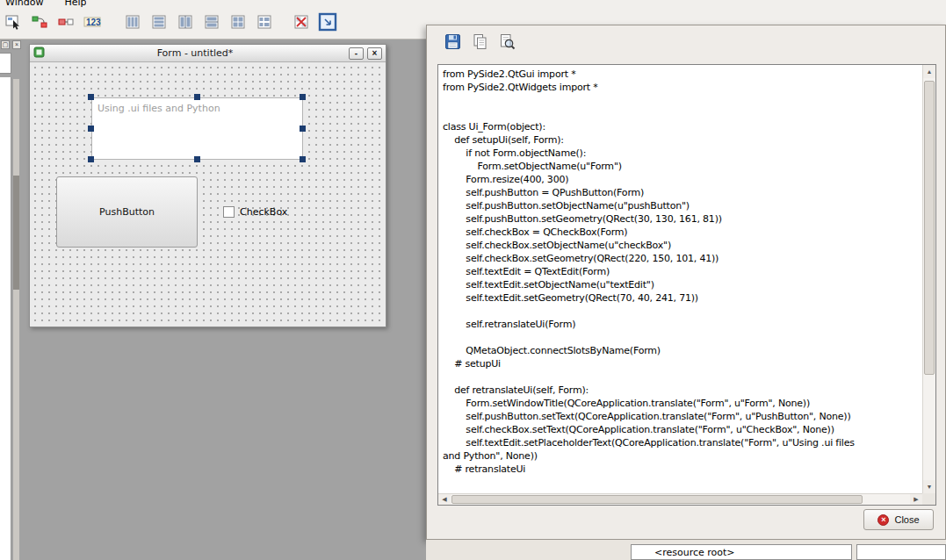 The image size is (946, 560). What do you see at coordinates (884, 520) in the screenshot?
I see `close-icon: ×` at bounding box center [884, 520].